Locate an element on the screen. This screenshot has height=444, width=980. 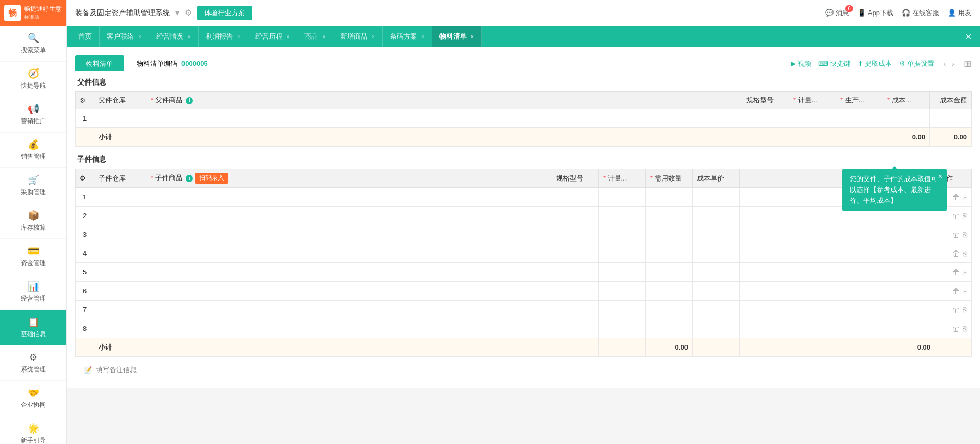
nav-tab-operation: 经营情况× is located at coordinates (174, 37).